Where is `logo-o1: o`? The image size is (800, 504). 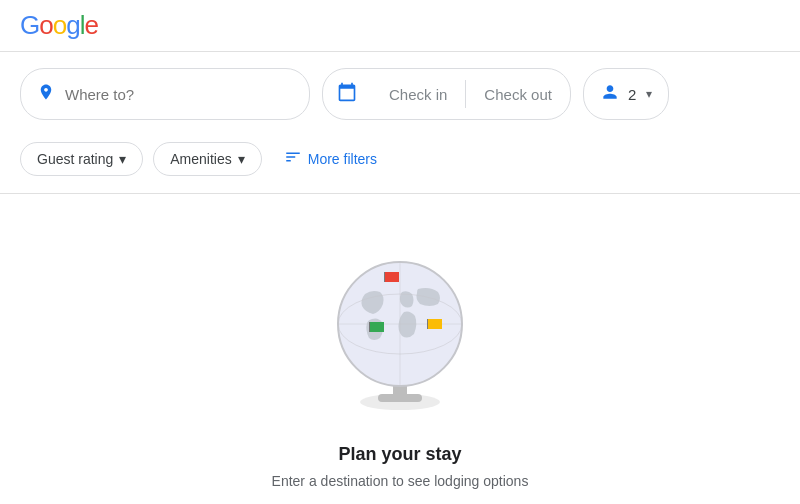 logo-o1: o is located at coordinates (46, 26).